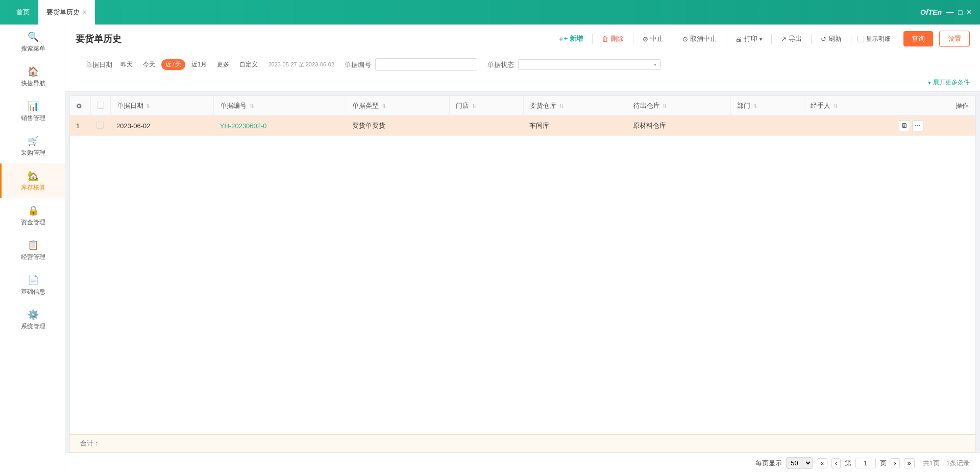 This screenshot has height=473, width=980. I want to click on th-checkbox, so click(100, 106).